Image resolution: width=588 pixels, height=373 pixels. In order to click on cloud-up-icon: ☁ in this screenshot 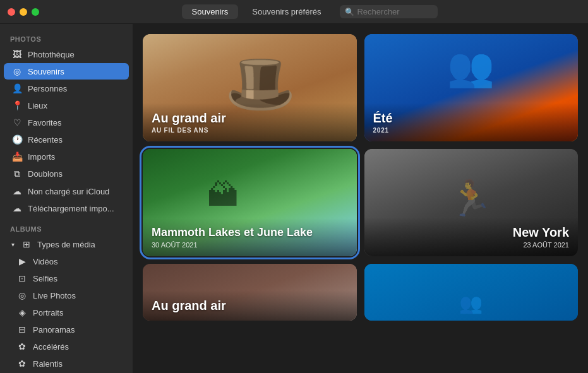, I will do `click(17, 191)`.